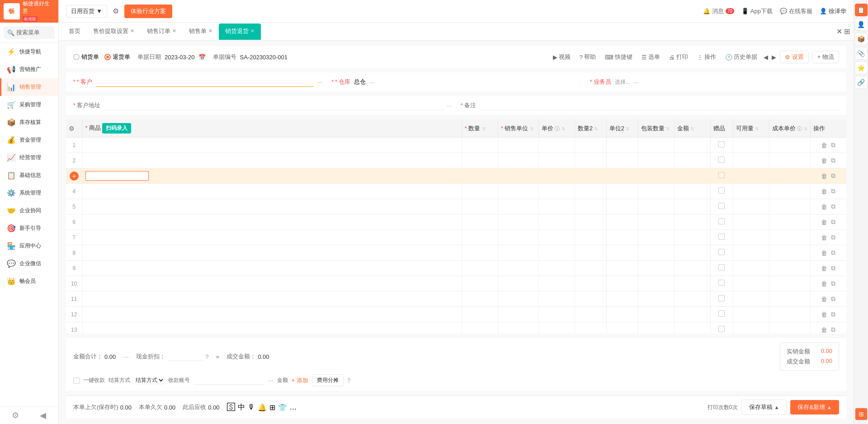 The height and width of the screenshot is (424, 868). Describe the element at coordinates (240, 32) in the screenshot. I see `tab-sales-return: 销货退货 ✕` at that location.